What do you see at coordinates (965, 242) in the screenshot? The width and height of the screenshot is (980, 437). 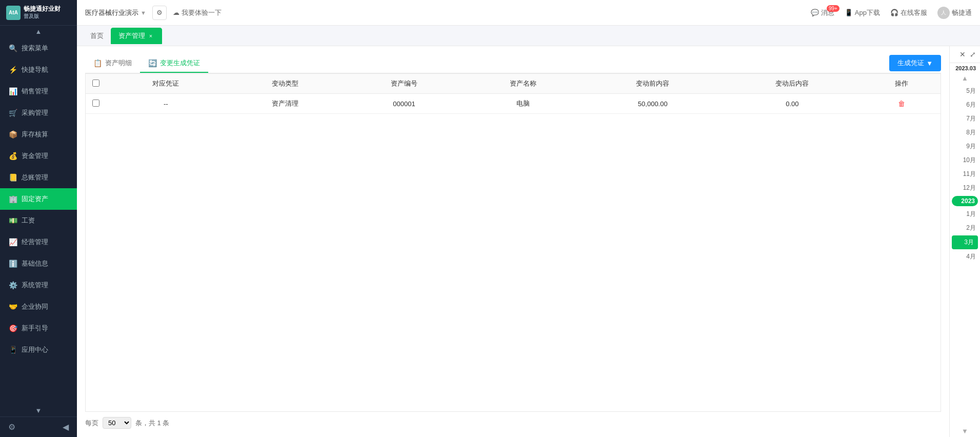 I see `right-date-panel: ✕ ⤢ 2023.03 ▲ 5月 6月 7月 8月 9月 10月 11月 12月…` at bounding box center [965, 242].